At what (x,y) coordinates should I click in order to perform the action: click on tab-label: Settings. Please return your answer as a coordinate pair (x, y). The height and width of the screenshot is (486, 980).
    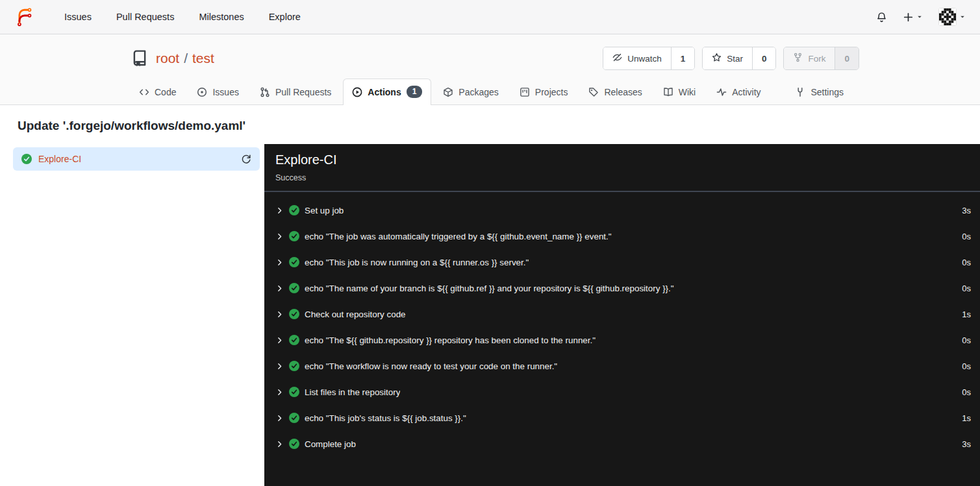
    Looking at the image, I should click on (827, 92).